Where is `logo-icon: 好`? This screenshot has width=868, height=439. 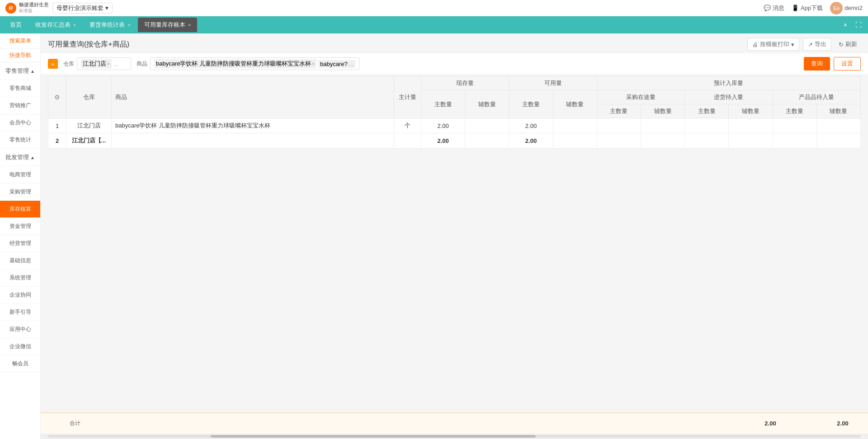
logo-icon: 好 is located at coordinates (11, 8).